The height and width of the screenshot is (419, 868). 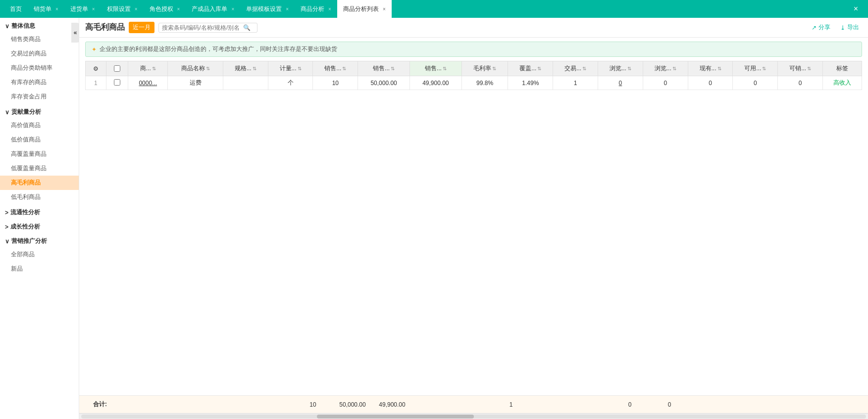 What do you see at coordinates (756, 69) in the screenshot?
I see `col-available-stock: 可用... ⇅` at bounding box center [756, 69].